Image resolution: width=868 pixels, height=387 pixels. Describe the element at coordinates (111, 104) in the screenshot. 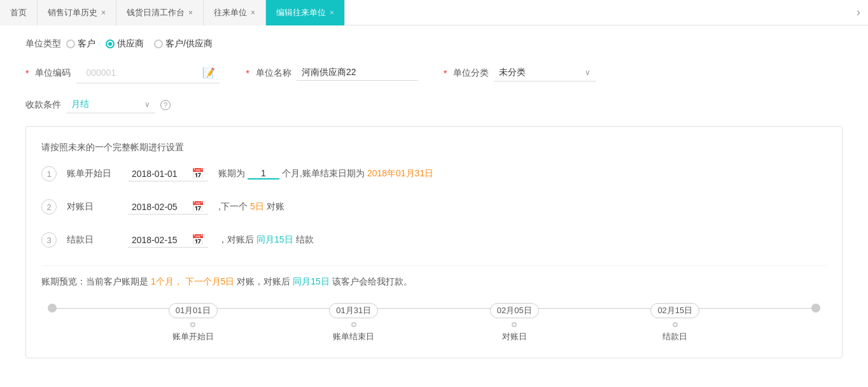

I see `payment-terms-select: 月结 ∨` at that location.